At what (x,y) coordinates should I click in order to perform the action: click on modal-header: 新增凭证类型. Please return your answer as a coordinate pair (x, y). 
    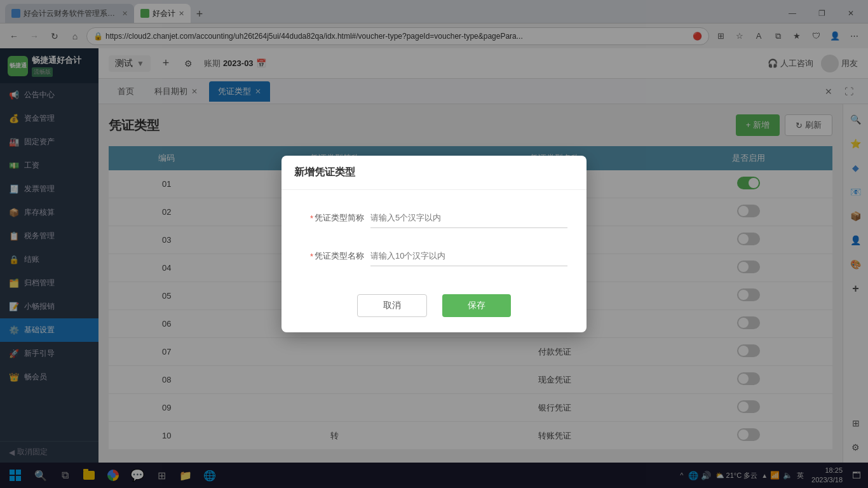
    Looking at the image, I should click on (434, 173).